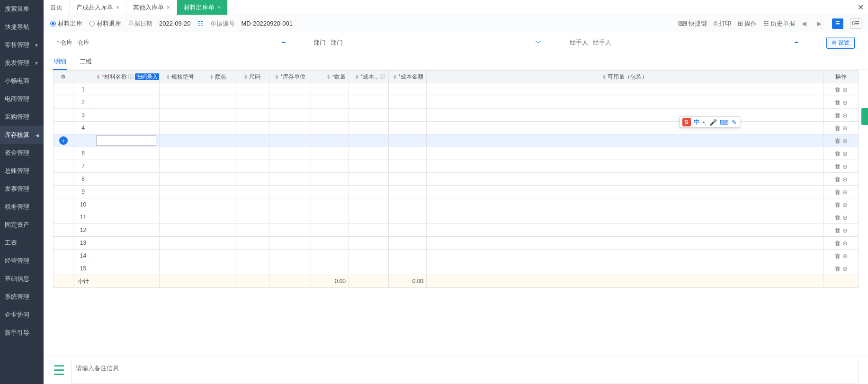  What do you see at coordinates (22, 99) in the screenshot?
I see `sidebar-item: 电商管理` at bounding box center [22, 99].